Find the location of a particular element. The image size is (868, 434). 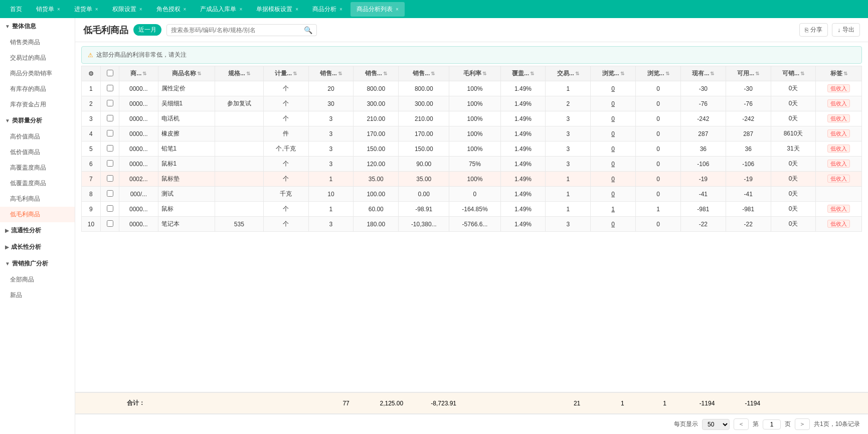

filter-month-button: 近一月 is located at coordinates (147, 30).